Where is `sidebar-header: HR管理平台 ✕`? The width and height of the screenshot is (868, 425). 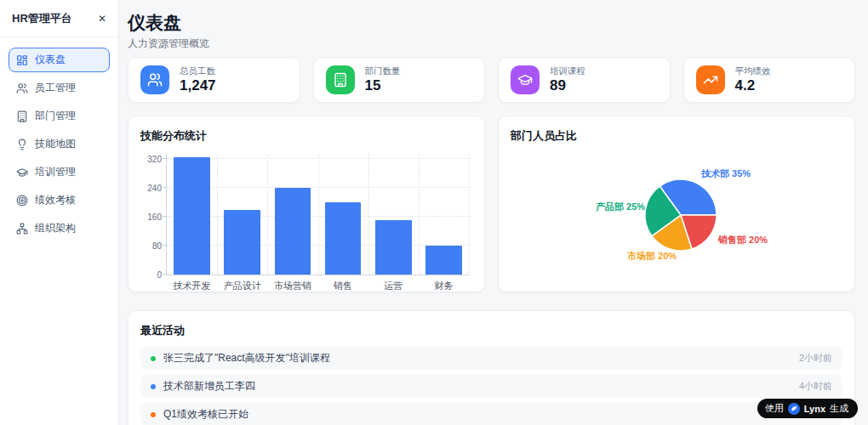
sidebar-header: HR管理平台 ✕ is located at coordinates (60, 19).